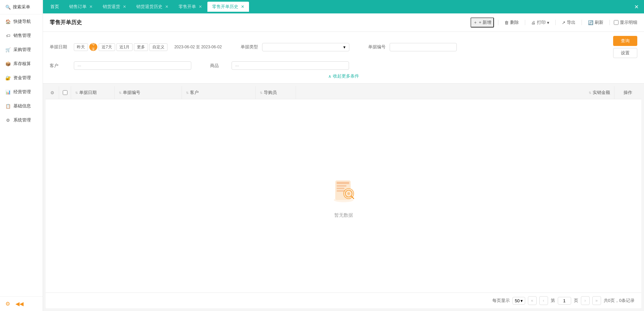 This screenshot has height=311, width=644. What do you see at coordinates (21, 7) in the screenshot?
I see `sidebar-search: 🔍 搜索采单` at bounding box center [21, 7].